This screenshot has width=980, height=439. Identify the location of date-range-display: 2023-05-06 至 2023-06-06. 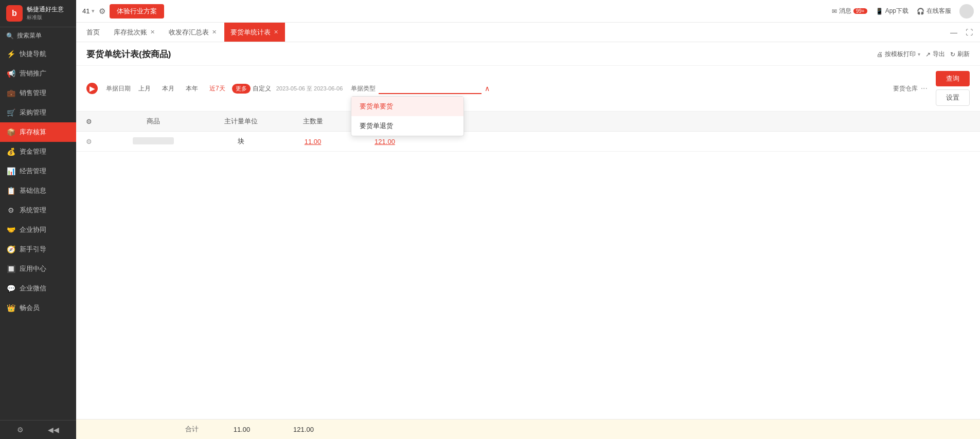
(310, 88).